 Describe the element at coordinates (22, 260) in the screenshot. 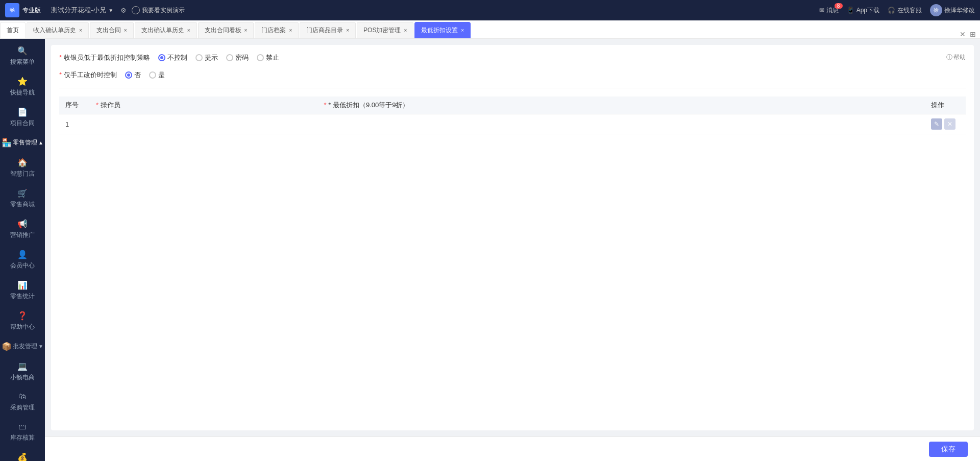

I see `sidebar-item-member-center: 👤 会员中心` at that location.